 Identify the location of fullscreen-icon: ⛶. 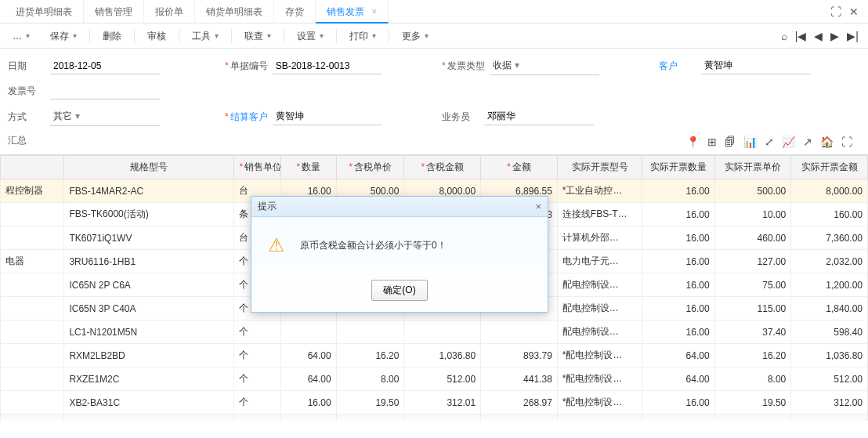
(847, 142).